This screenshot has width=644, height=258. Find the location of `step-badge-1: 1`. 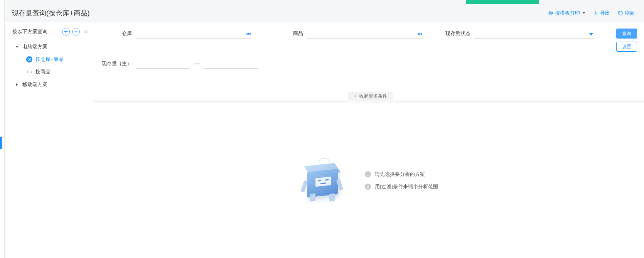

step-badge-1: 1 is located at coordinates (368, 174).